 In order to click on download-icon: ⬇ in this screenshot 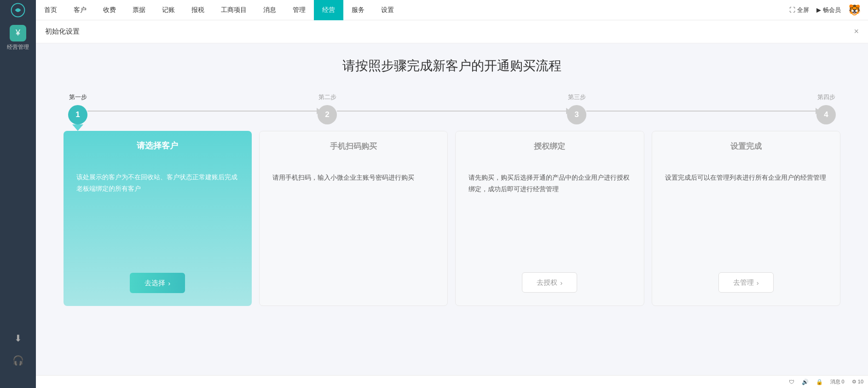, I will do `click(18, 338)`.